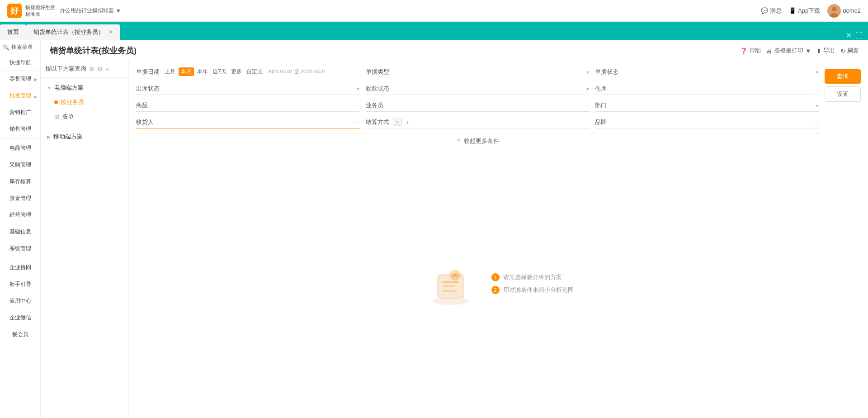 Image resolution: width=868 pixels, height=418 pixels. Describe the element at coordinates (248, 122) in the screenshot. I see `filter-receiver: 收货人 ···` at that location.